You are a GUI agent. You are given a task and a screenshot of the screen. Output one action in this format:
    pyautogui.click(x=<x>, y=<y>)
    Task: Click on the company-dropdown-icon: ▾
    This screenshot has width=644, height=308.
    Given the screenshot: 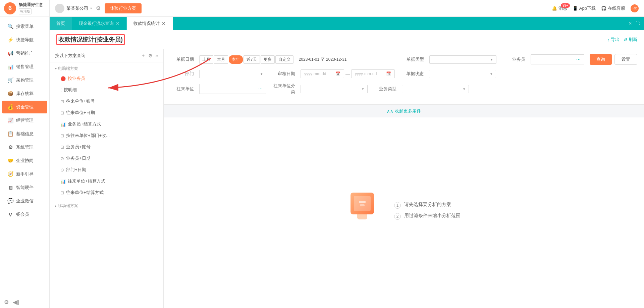 What is the action you would take?
    pyautogui.click(x=91, y=8)
    